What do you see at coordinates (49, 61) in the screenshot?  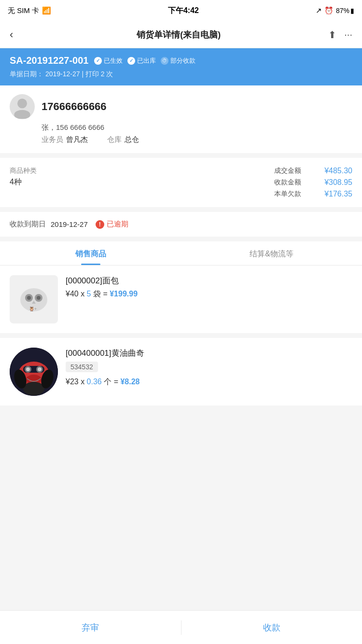 I see `order-id: SA-20191227-001` at bounding box center [49, 61].